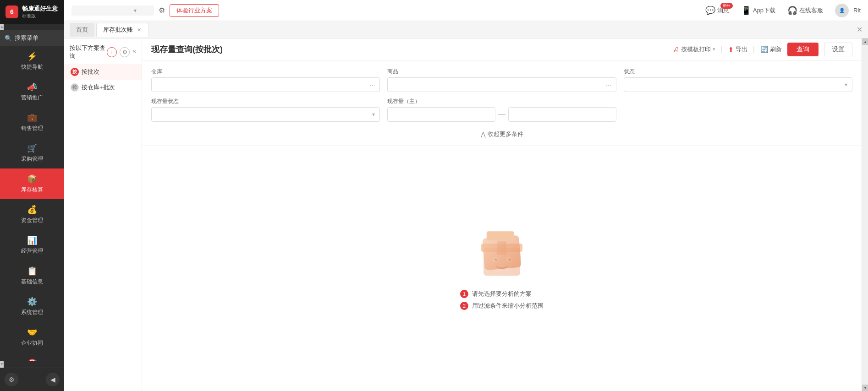 The width and height of the screenshot is (868, 391). What do you see at coordinates (373, 85) in the screenshot?
I see `warehouse-dots: ···` at bounding box center [373, 85].